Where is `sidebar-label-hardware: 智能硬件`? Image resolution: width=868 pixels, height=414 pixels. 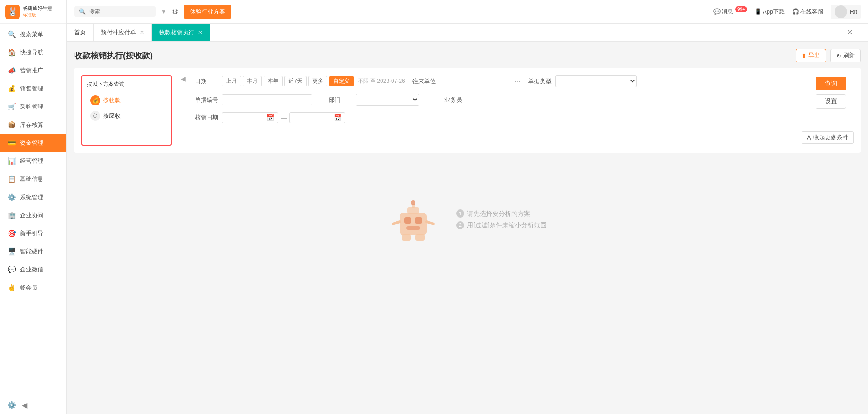
sidebar-label-hardware: 智能硬件 is located at coordinates (32, 252).